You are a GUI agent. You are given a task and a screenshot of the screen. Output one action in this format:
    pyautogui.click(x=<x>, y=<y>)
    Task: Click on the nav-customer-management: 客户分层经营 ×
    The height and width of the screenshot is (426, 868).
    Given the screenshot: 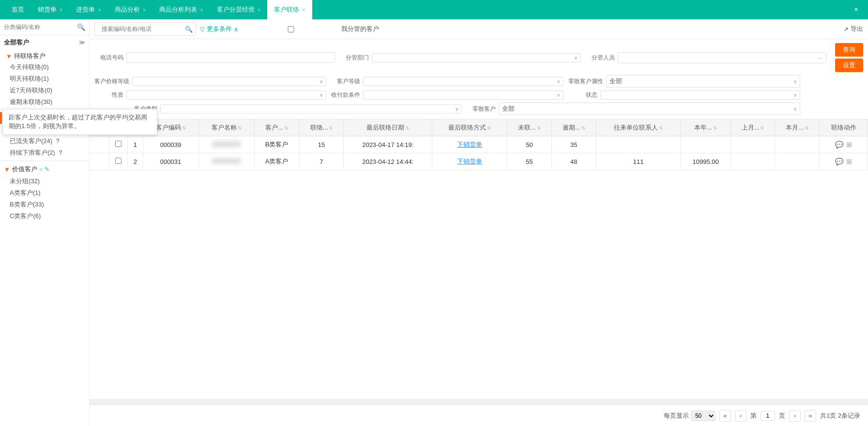 What is the action you would take?
    pyautogui.click(x=239, y=10)
    